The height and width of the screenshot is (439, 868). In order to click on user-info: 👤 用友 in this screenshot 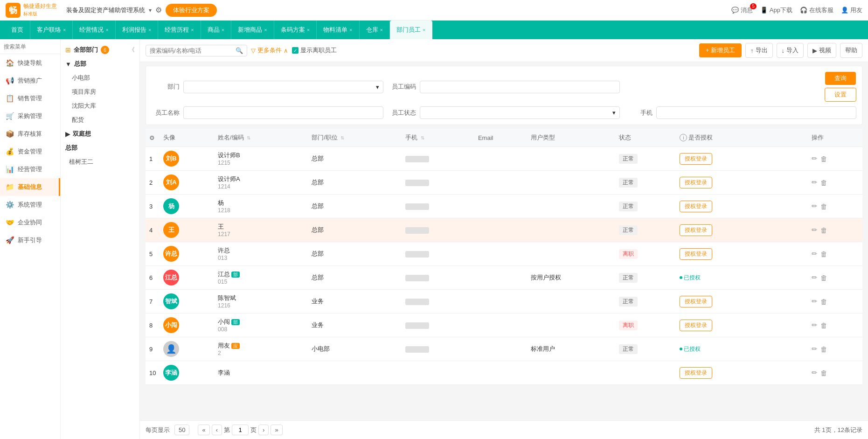, I will do `click(852, 10)`.